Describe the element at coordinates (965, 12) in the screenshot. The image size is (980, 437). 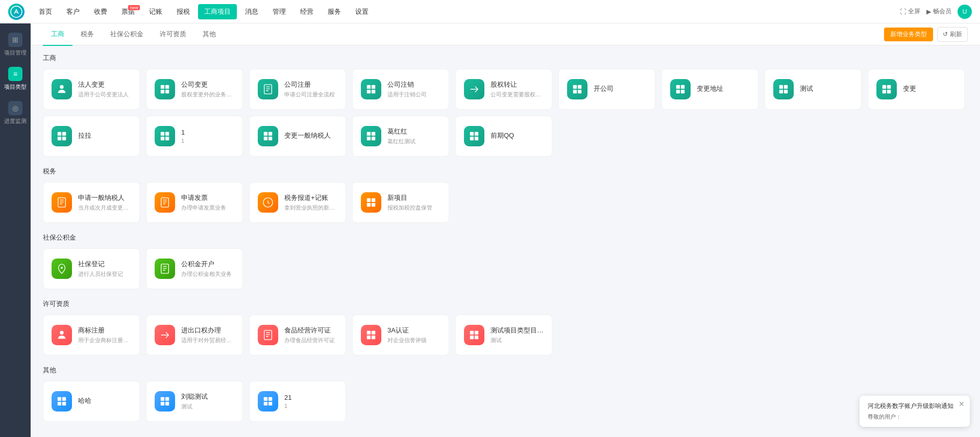
I see `avatar: U` at that location.